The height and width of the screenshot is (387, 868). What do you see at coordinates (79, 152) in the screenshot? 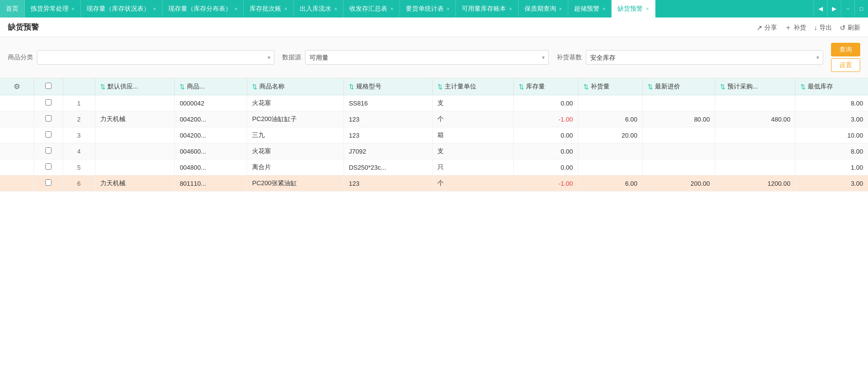
I see `row-num: 4` at bounding box center [79, 152].